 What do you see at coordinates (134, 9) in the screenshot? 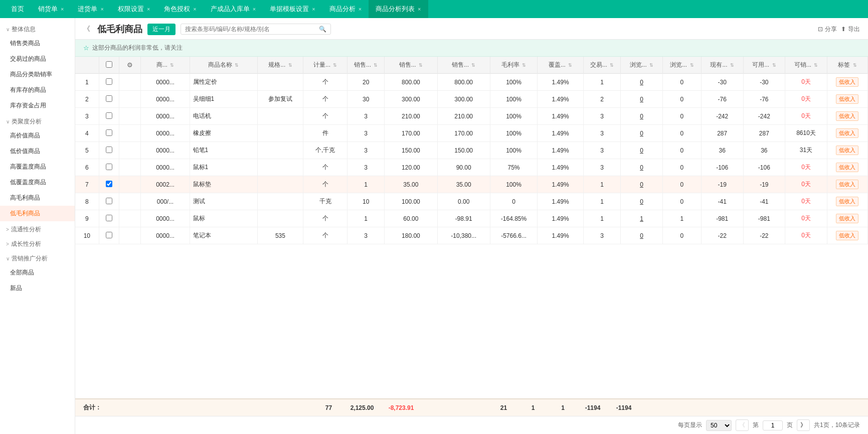
I see `nav-item-permissions: 权限设置 ×` at bounding box center [134, 9].